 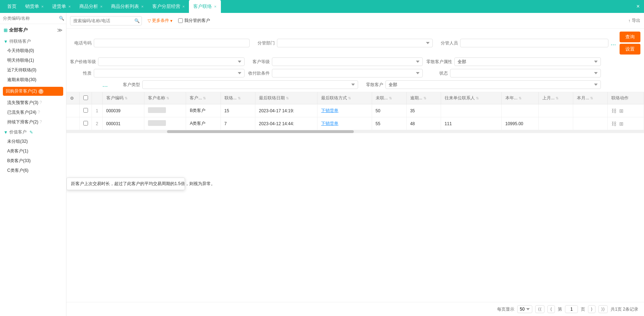 I want to click on prev-page-button: ⟨, so click(x=551, y=309).